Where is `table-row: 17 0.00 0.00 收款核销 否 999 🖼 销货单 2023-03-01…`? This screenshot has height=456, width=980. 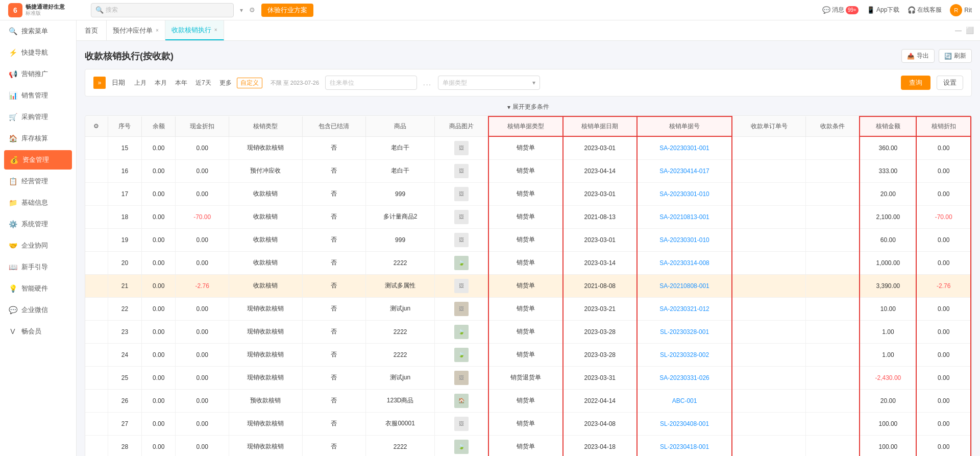
table-row: 17 0.00 0.00 收款核销 否 999 🖼 销货单 2023-03-01… is located at coordinates (528, 194).